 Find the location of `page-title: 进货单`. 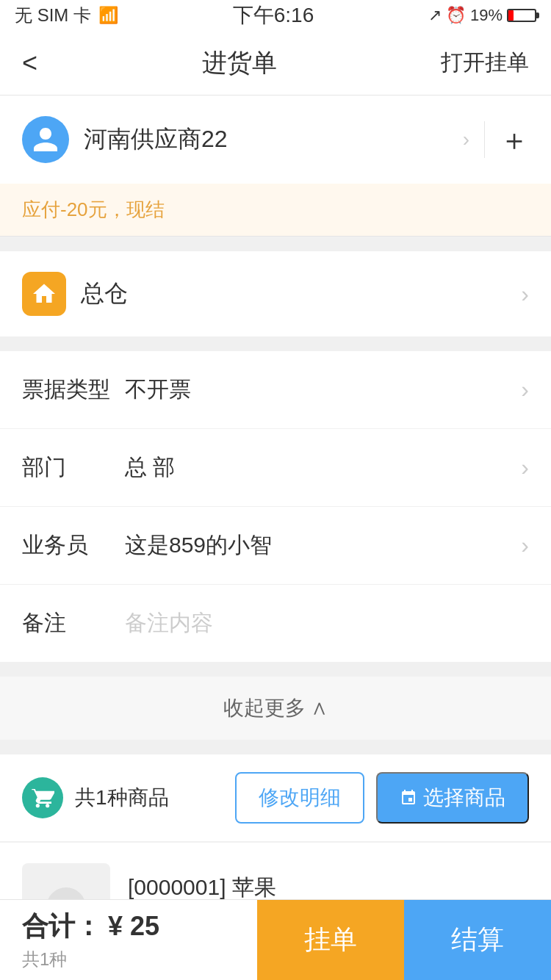

page-title: 进货单 is located at coordinates (240, 63).